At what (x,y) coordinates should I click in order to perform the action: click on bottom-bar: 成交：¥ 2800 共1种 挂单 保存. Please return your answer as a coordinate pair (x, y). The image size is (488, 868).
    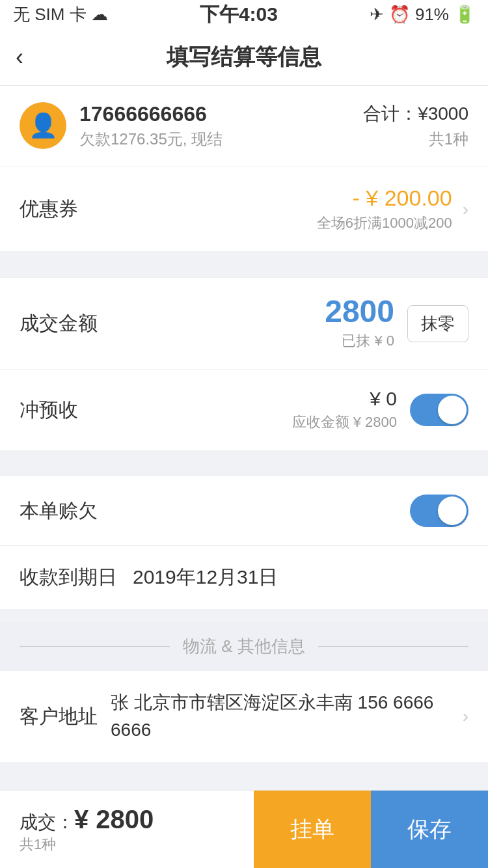
    Looking at the image, I should click on (244, 829).